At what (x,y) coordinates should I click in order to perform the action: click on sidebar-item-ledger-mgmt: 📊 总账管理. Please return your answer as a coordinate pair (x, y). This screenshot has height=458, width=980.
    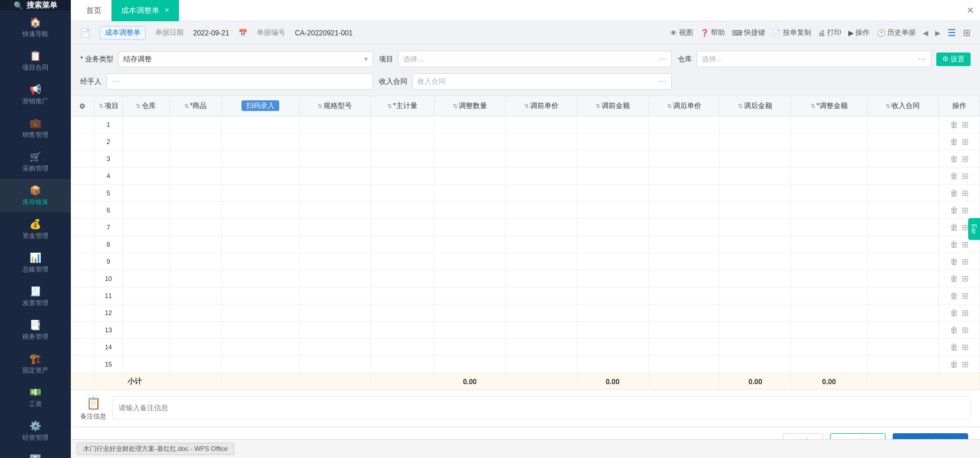
    Looking at the image, I should click on (35, 263).